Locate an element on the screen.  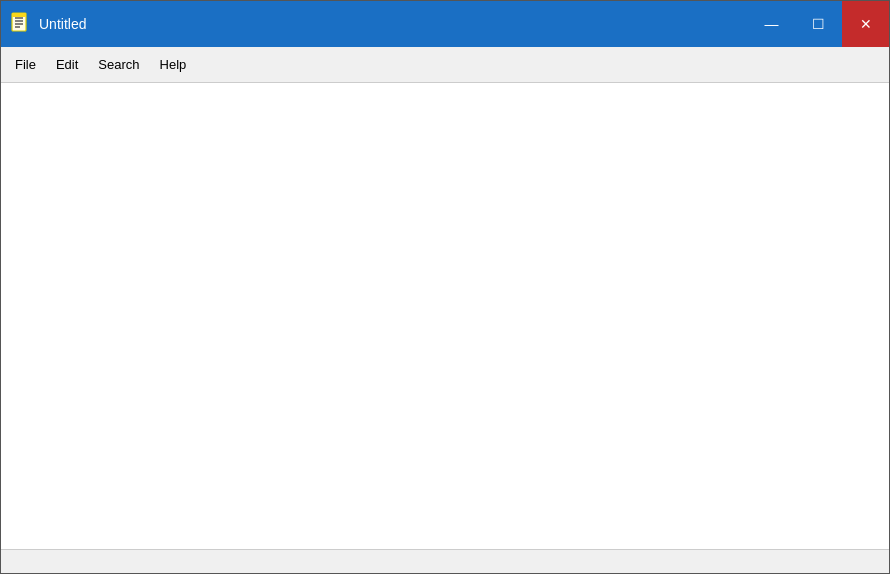
title-bar: Untitled — ☐ ✕ is located at coordinates (445, 24).